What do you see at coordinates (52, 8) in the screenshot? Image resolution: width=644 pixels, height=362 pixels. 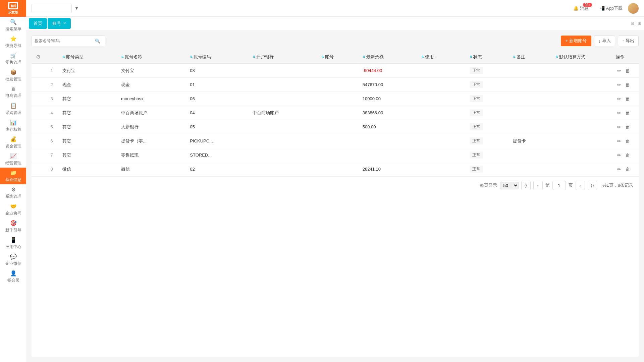 I see `topbar-search-input` at bounding box center [52, 8].